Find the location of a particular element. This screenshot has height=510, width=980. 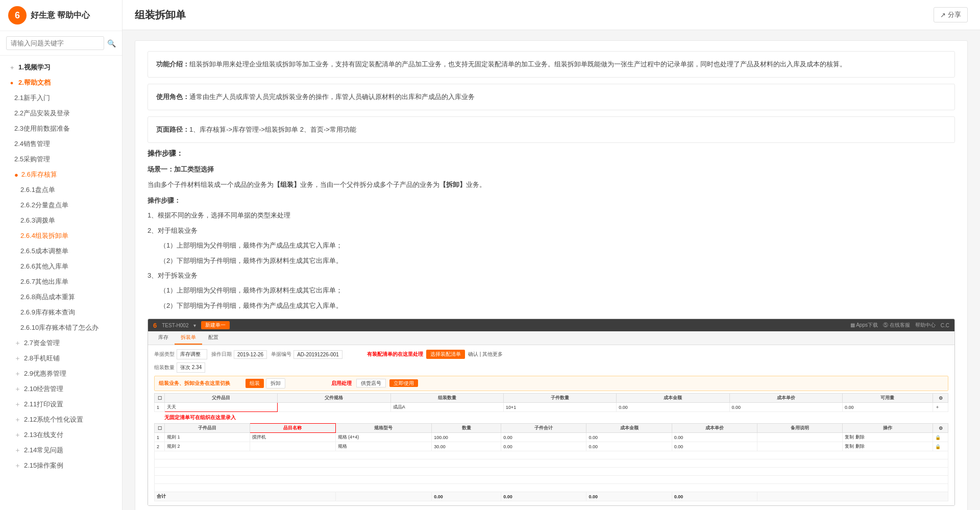

mock-date: 操作日期 2019-12-26 is located at coordinates (239, 354).